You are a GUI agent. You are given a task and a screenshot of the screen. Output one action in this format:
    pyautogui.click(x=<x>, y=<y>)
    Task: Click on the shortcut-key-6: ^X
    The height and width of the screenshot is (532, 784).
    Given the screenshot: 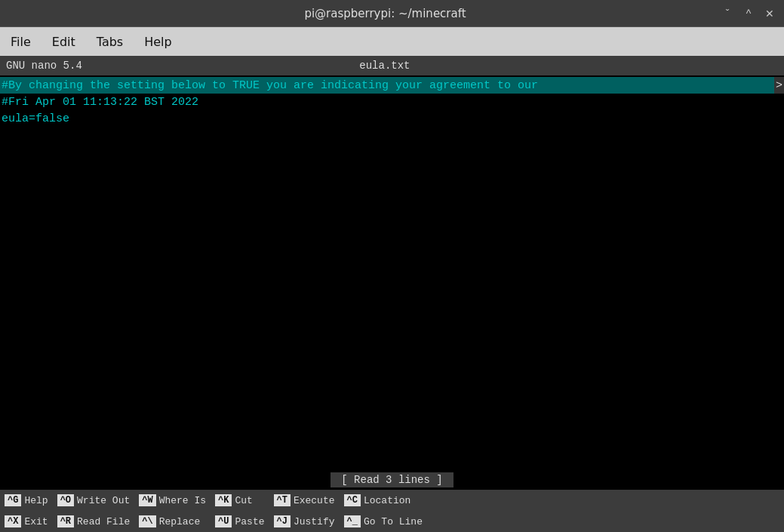 What is the action you would take?
    pyautogui.click(x=13, y=521)
    